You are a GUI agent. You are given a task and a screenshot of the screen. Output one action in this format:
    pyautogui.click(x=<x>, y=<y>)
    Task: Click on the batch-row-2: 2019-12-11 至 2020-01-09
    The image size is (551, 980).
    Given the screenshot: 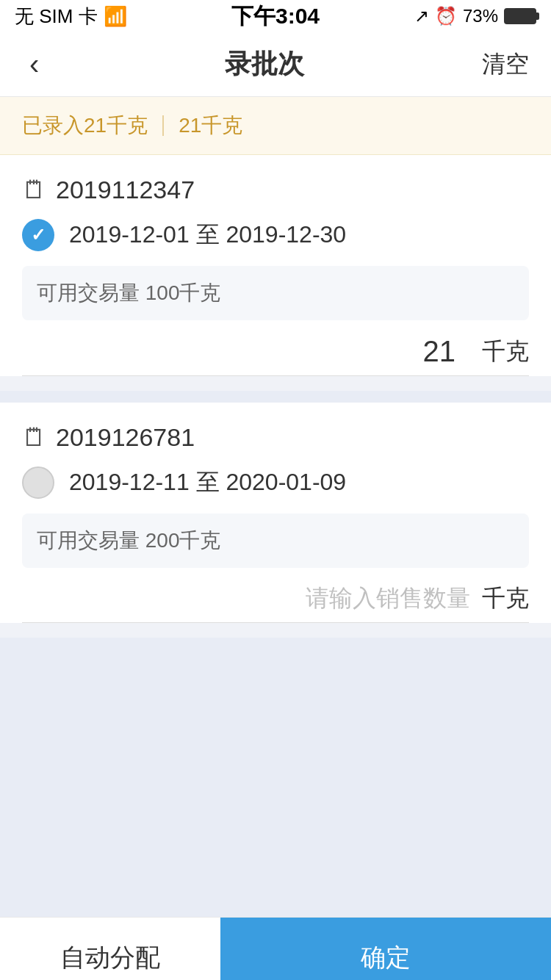 What is the action you would take?
    pyautogui.click(x=276, y=483)
    